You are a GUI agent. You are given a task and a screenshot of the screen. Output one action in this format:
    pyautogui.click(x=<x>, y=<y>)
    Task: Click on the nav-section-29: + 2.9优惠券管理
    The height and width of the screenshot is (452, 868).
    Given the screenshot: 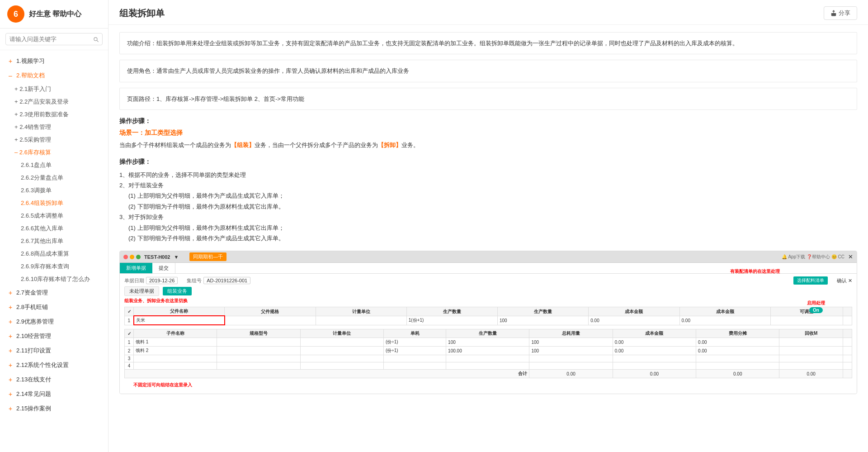 What is the action you would take?
    pyautogui.click(x=54, y=322)
    